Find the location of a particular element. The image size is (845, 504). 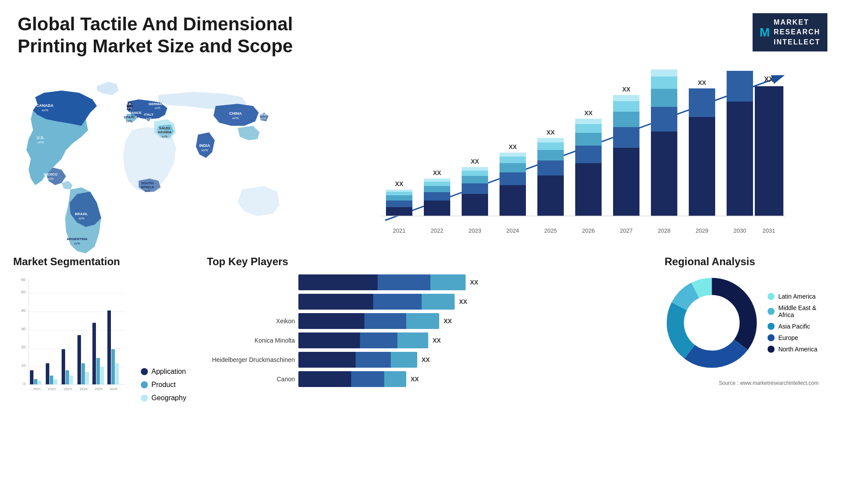

regional-legend-europe: Europe is located at coordinates (800, 338).